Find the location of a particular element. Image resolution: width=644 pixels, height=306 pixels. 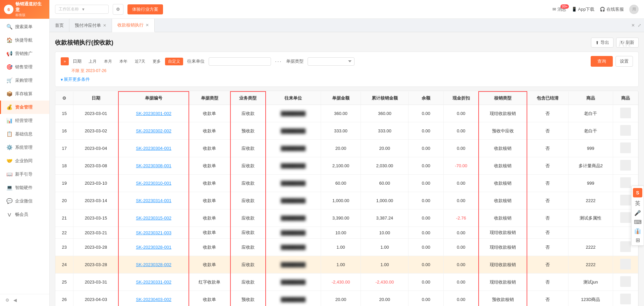

expand-conditions-btn: ▾ 展开更多条件 is located at coordinates (75, 79).